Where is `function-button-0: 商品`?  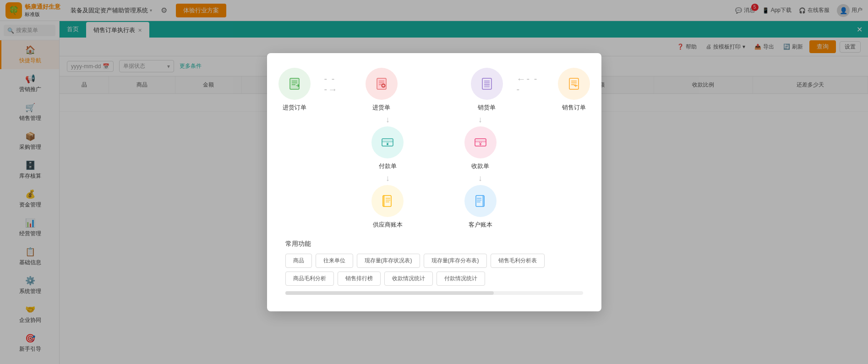 function-button-0: 商品 is located at coordinates (299, 261).